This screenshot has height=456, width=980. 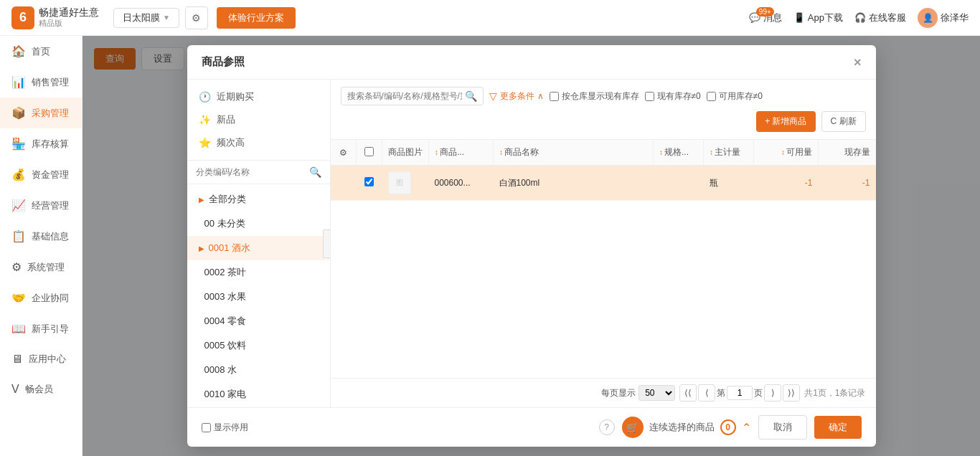 What do you see at coordinates (41, 237) in the screenshot?
I see `sidebar-item-6: 📋基础信息` at bounding box center [41, 237].